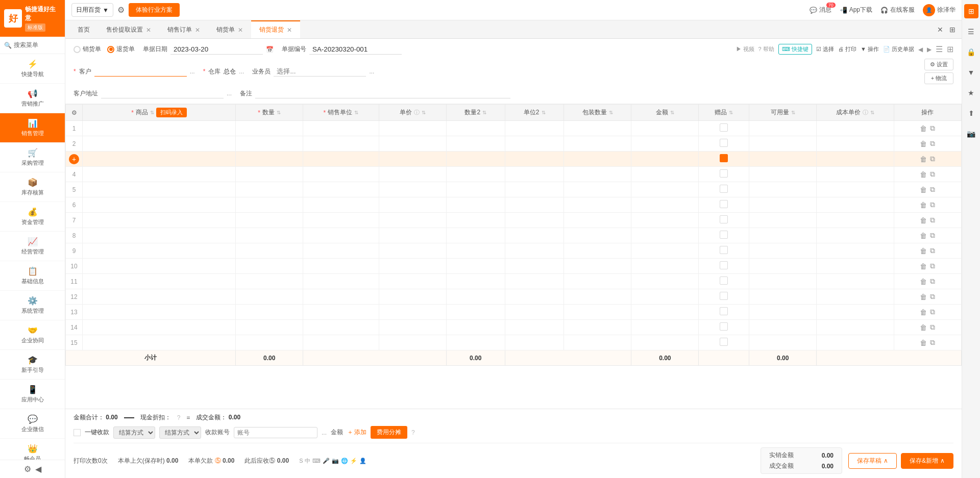 This screenshot has width=980, height=478. I want to click on copy-icon-9: ⧉, so click(933, 251).